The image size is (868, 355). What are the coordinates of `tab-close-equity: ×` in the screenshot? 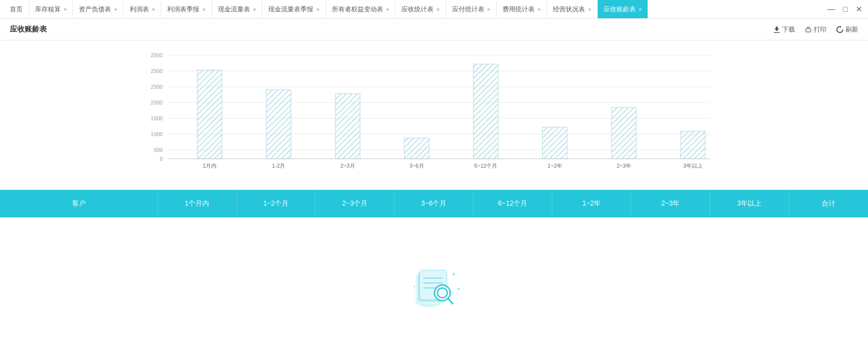 It's located at (388, 9).